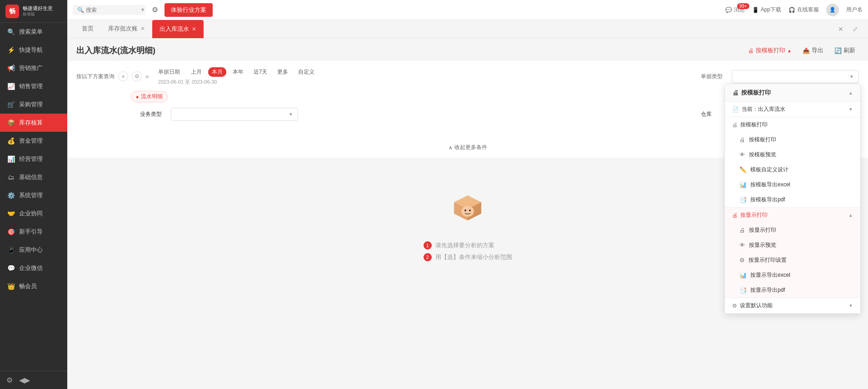  What do you see at coordinates (147, 76) in the screenshot?
I see `filter-collapse-btn: «` at bounding box center [147, 76].